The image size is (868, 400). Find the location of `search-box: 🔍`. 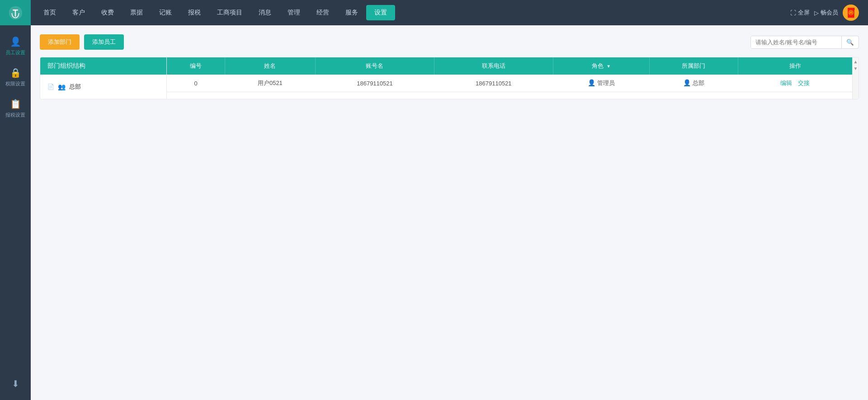

search-box: 🔍 is located at coordinates (805, 42).